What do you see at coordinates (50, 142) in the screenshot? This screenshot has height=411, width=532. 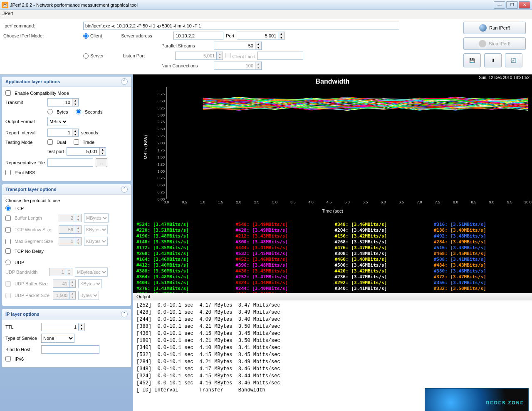 I see `dual-check` at bounding box center [50, 142].